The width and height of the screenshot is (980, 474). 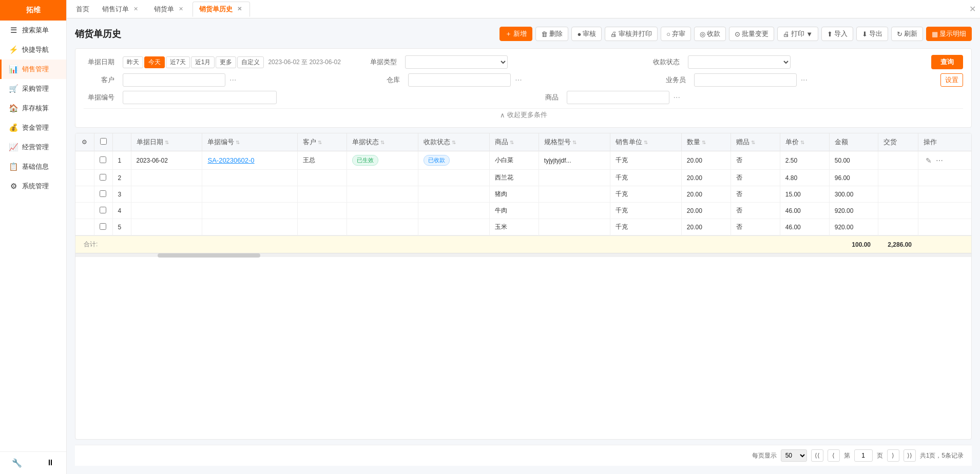 I want to click on abandon-icon: ○, so click(x=668, y=34).